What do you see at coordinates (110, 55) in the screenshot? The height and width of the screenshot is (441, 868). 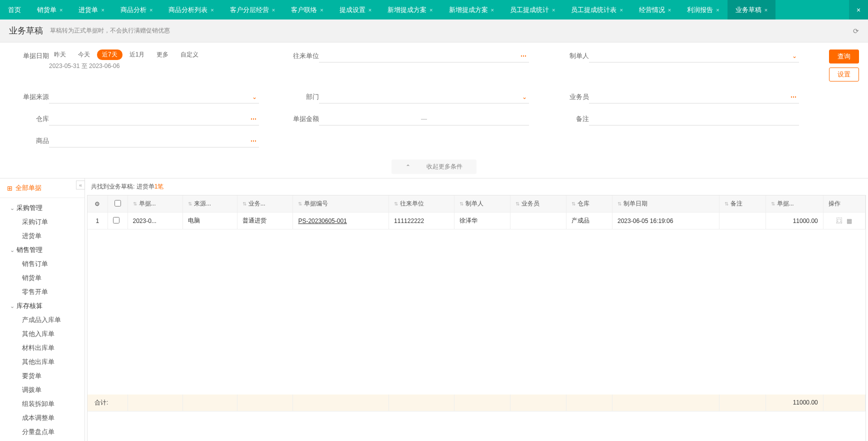 I see `chip-7days: 近7天` at bounding box center [110, 55].